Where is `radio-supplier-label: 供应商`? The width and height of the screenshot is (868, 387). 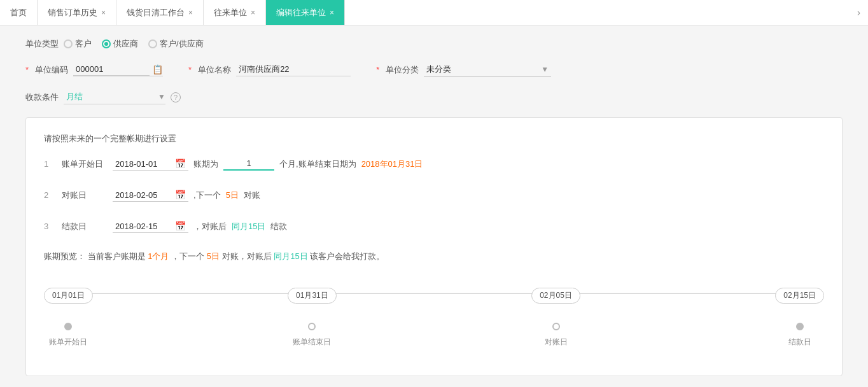
radio-supplier-label: 供应商 is located at coordinates (126, 44).